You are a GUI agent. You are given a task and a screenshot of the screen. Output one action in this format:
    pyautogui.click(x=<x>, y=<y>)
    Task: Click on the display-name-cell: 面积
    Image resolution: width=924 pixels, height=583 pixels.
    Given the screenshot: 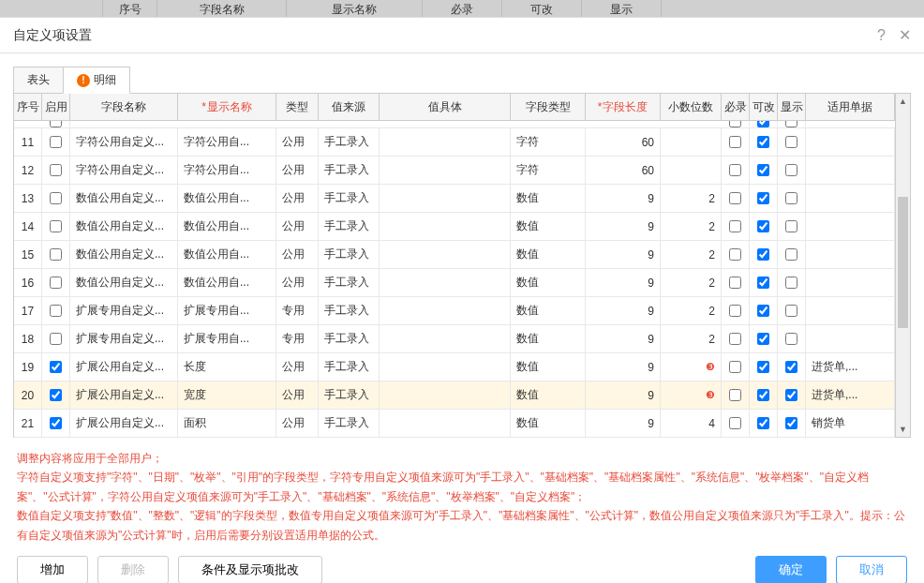 What is the action you would take?
    pyautogui.click(x=227, y=424)
    